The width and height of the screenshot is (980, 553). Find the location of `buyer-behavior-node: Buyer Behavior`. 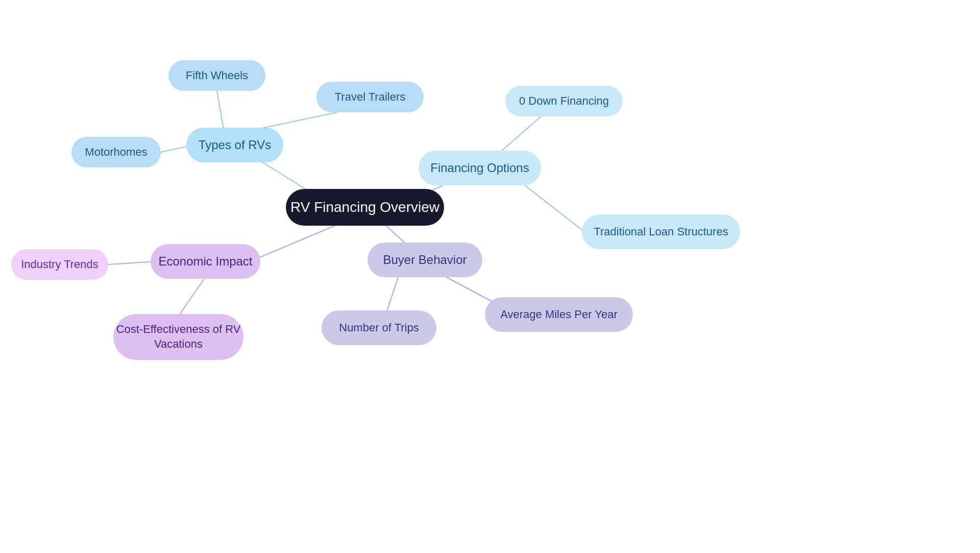

buyer-behavior-node: Buyer Behavior is located at coordinates (425, 260).